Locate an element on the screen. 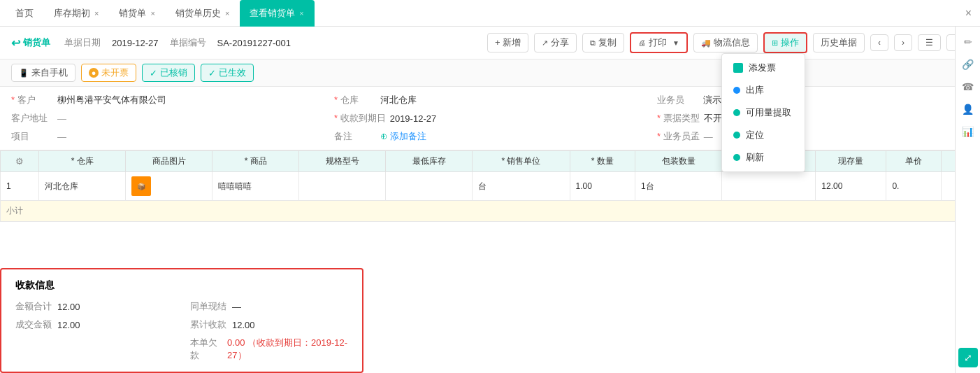 Image resolution: width=980 pixels, height=373 pixels. staff-field: 业务员 演示账号 is located at coordinates (813, 100).